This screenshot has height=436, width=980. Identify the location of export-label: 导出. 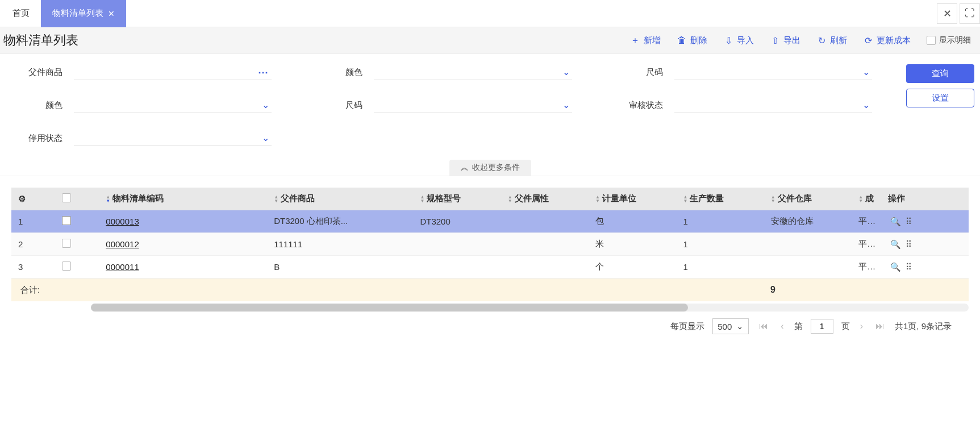
(792, 41).